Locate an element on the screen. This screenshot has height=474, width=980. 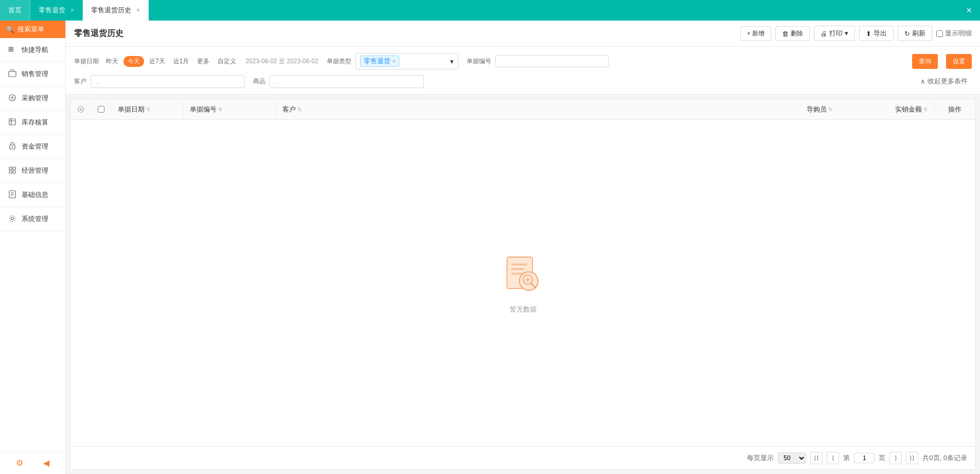
th-guide-label: 导购员 is located at coordinates (817, 110).